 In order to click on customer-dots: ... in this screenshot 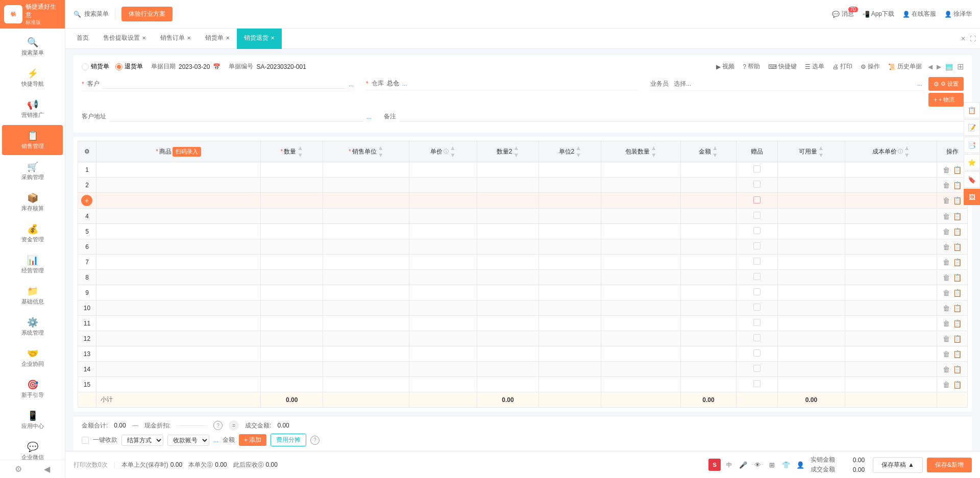, I will do `click(351, 84)`.